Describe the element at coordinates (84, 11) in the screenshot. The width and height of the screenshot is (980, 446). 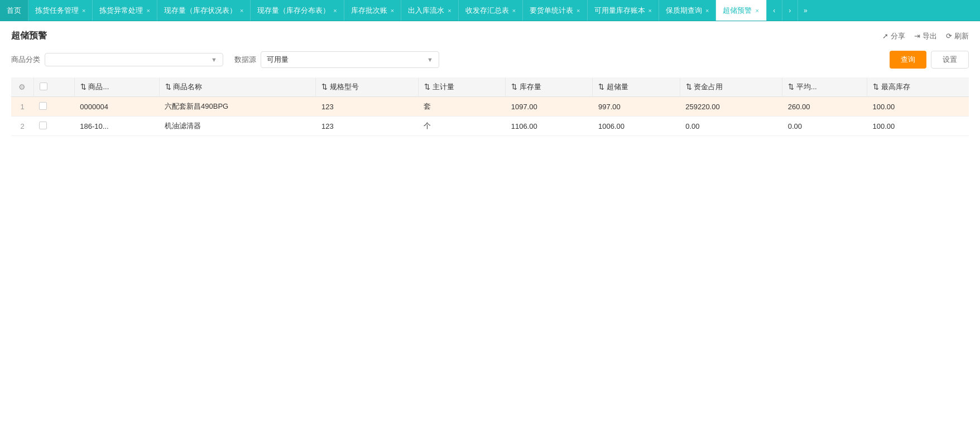
I see `nav-close-task-mgmt: ×` at that location.